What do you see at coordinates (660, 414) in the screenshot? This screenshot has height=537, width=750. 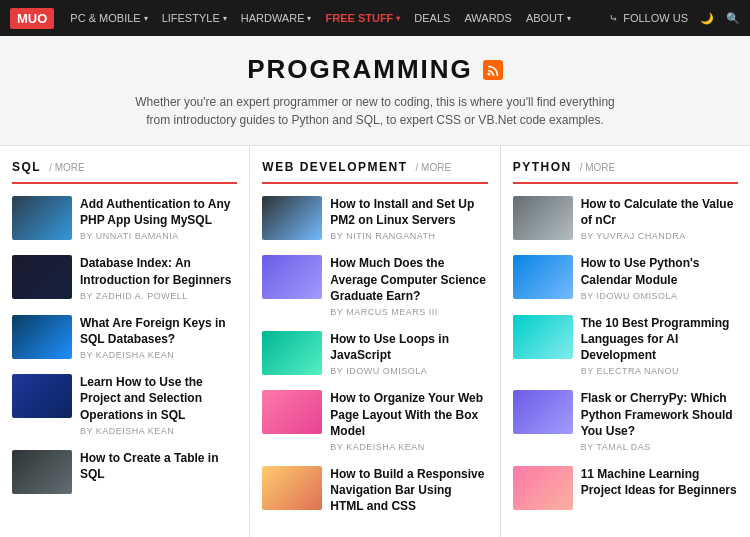 I see `article-title: Flask or CherryPy: Which Python Framewor…` at bounding box center [660, 414].